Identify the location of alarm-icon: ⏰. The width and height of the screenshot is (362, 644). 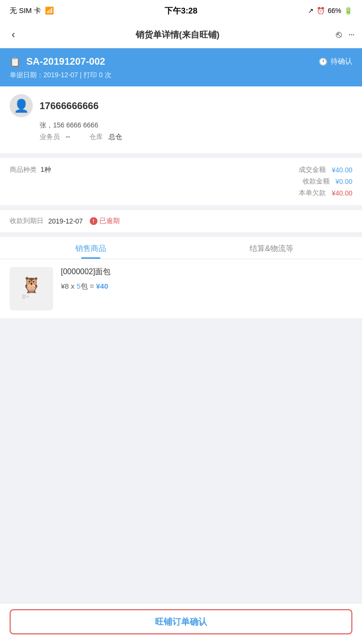
(320, 11).